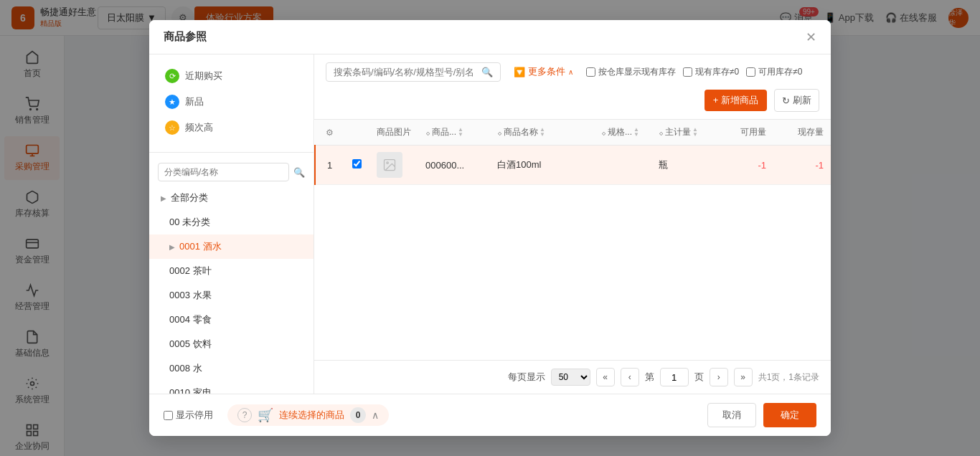  Describe the element at coordinates (454, 133) in the screenshot. I see `th-code: ⬦ 商品... ▲▼` at that location.